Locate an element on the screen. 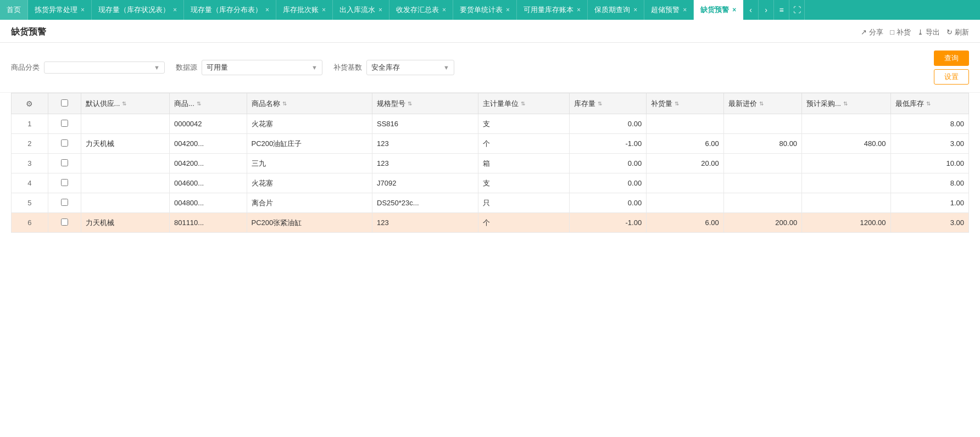 The width and height of the screenshot is (980, 437). tab-bar: 首页 拣货异常处理 × 现存量（库存状况表） × 现存量（库存分布表） × 库存… is located at coordinates (490, 10).